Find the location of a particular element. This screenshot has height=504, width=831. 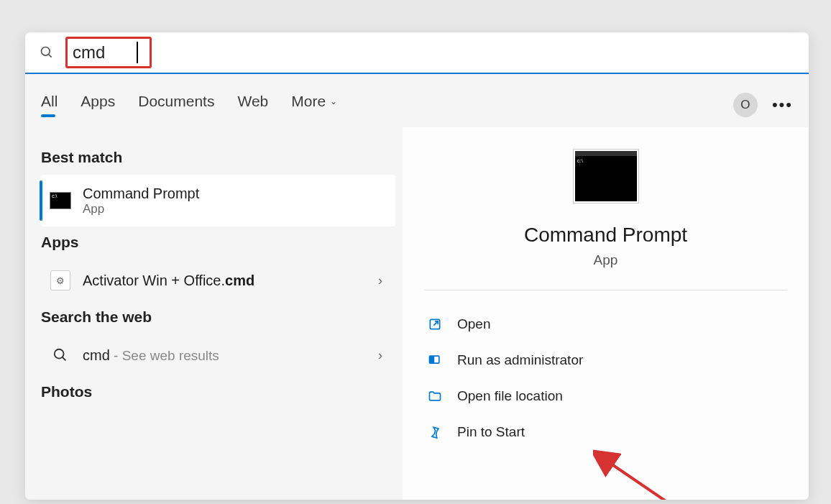

action-open-location: Open file location is located at coordinates (605, 396).